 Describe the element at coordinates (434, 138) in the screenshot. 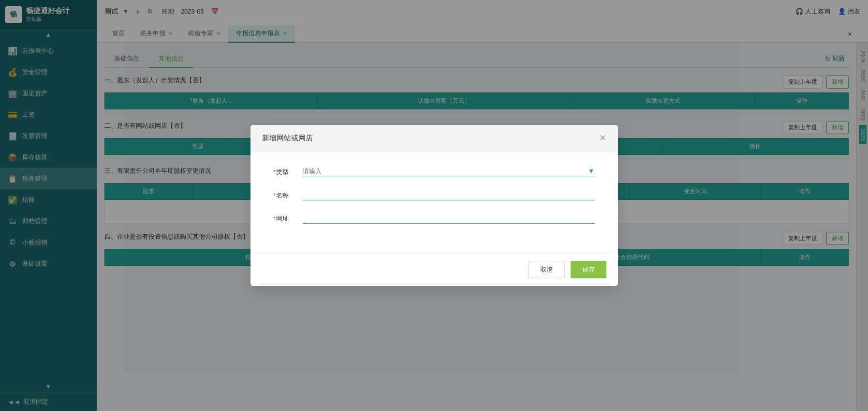

I see `modal-header: 新增网站或网店 ✕` at that location.